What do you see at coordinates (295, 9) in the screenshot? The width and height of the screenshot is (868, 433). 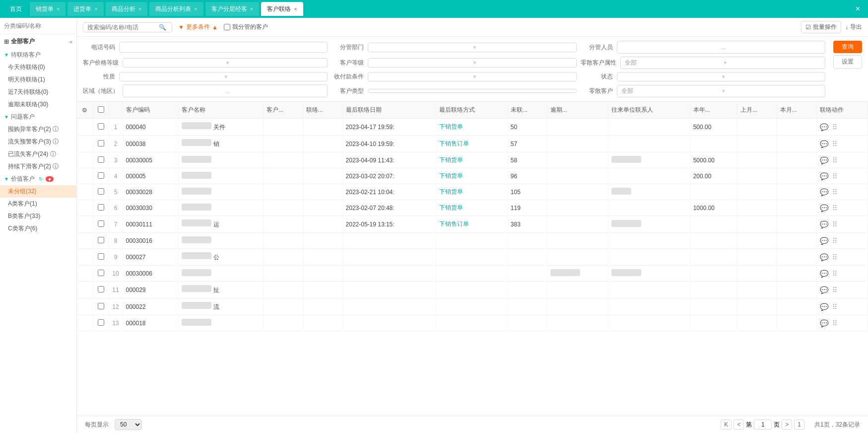 I see `tab-customer-contact-close: ×` at bounding box center [295, 9].